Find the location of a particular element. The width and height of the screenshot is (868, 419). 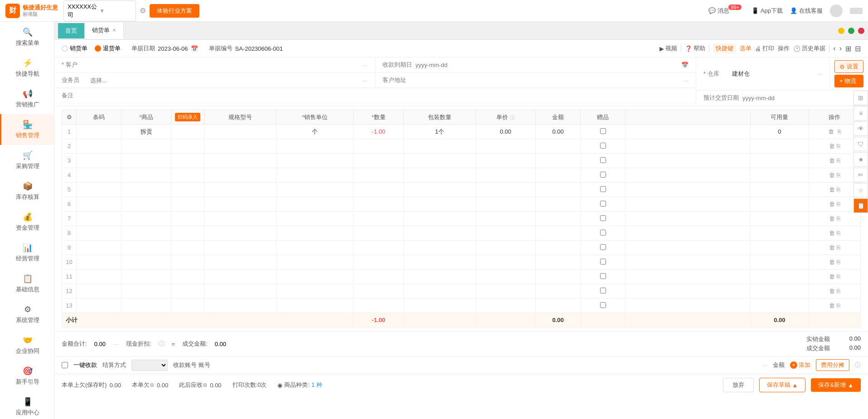

salesperson-input is located at coordinates (225, 81).